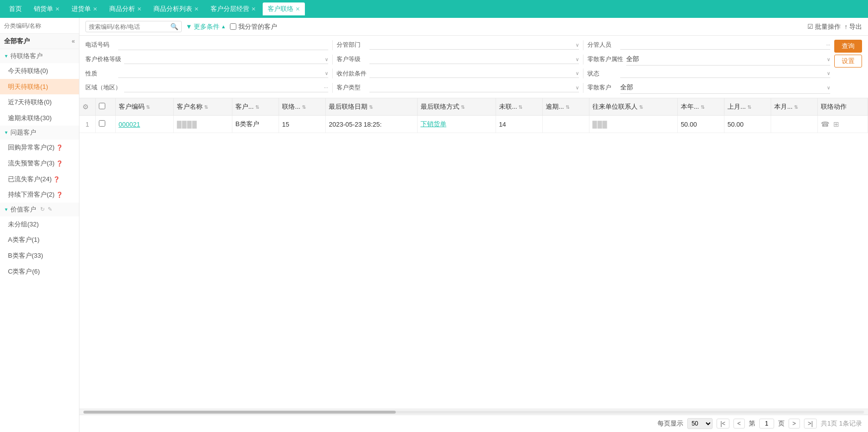 The height and width of the screenshot is (432, 868). I want to click on th-last-date: 最后联络日期 ⇅, so click(371, 107).